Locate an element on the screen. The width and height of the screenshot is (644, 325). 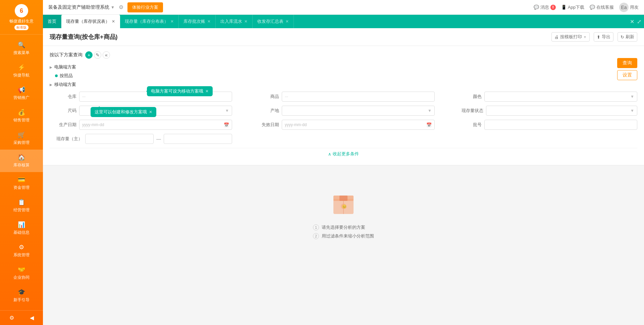
calendar-icon-1: 📅 is located at coordinates (226, 125).